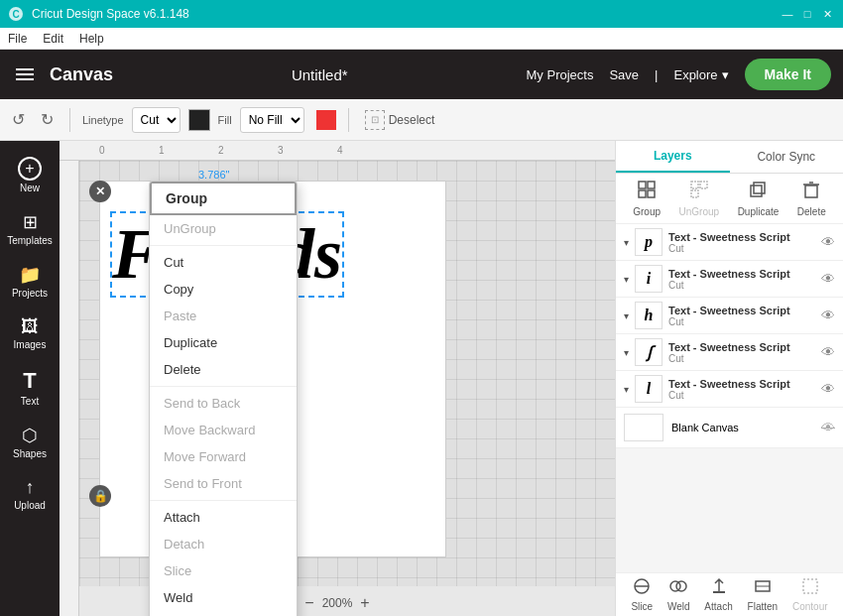  What do you see at coordinates (157, 120) in the screenshot?
I see `linetype-select: Cut` at bounding box center [157, 120].